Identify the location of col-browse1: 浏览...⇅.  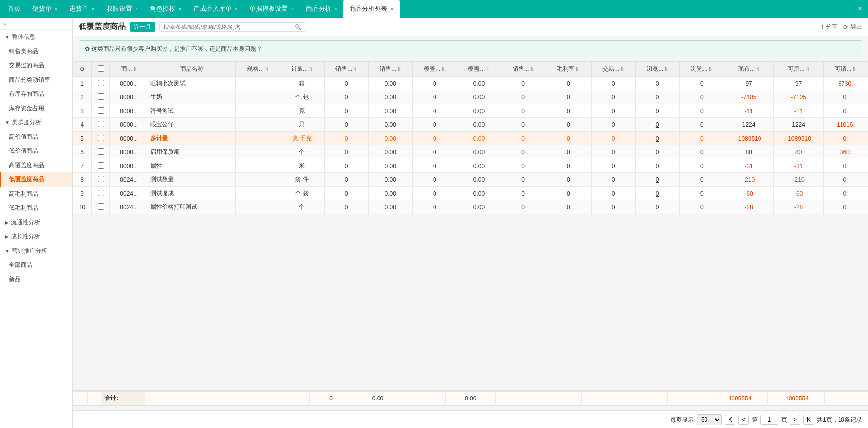
(657, 69).